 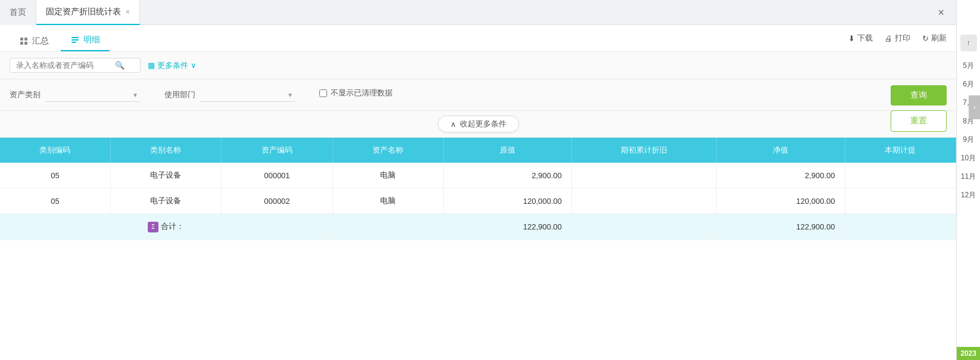 I want to click on asset-type-label: 资产类别, so click(x=25, y=95).